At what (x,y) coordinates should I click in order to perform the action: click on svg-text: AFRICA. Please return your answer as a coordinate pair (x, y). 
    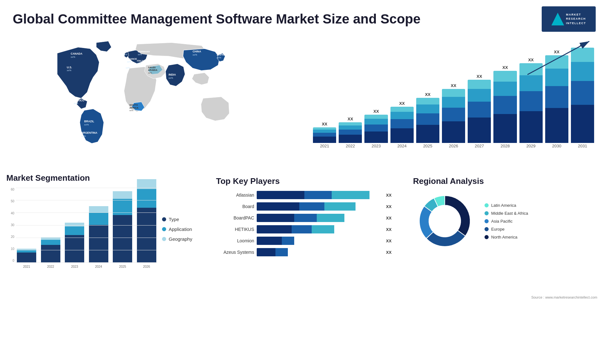
    Looking at the image, I should click on (134, 108).